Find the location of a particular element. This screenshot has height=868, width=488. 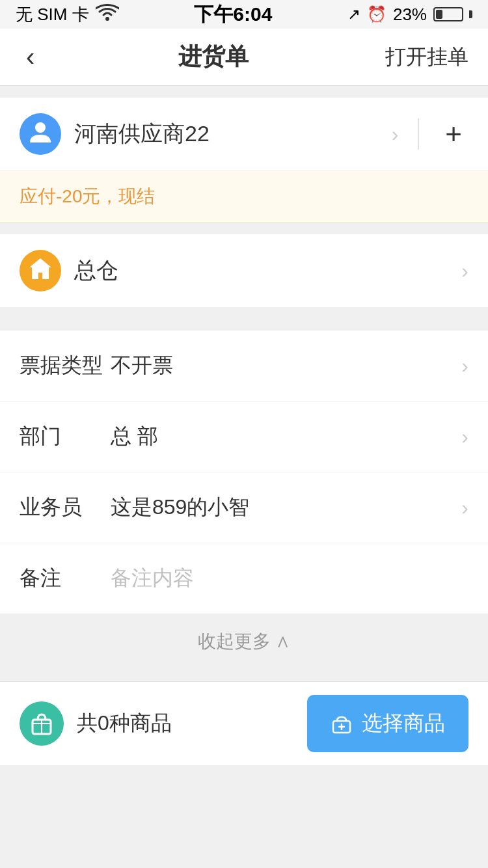

salesman-label: 业务员 is located at coordinates (65, 508).